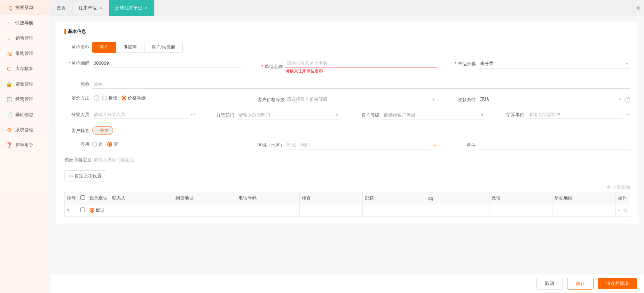 The height and width of the screenshot is (293, 644). What do you see at coordinates (463, 145) in the screenshot?
I see `remark-label: 备注` at bounding box center [463, 145].